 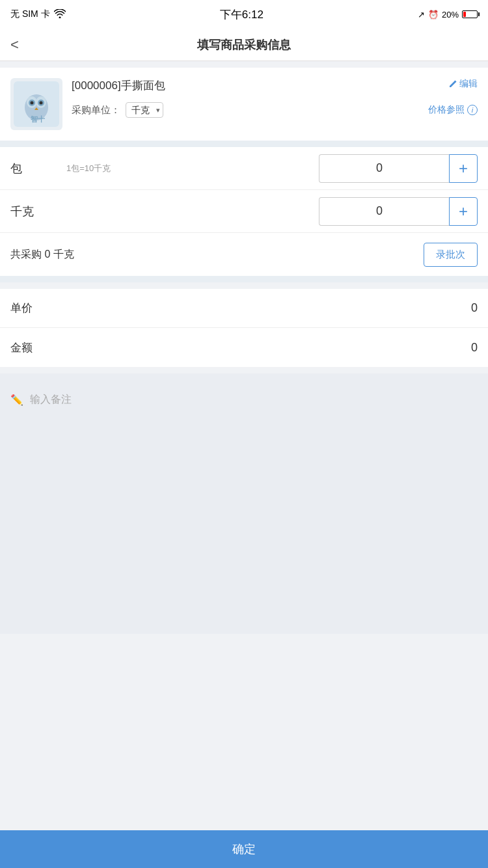 I want to click on status-left: 无 SIM 卡, so click(x=38, y=14).